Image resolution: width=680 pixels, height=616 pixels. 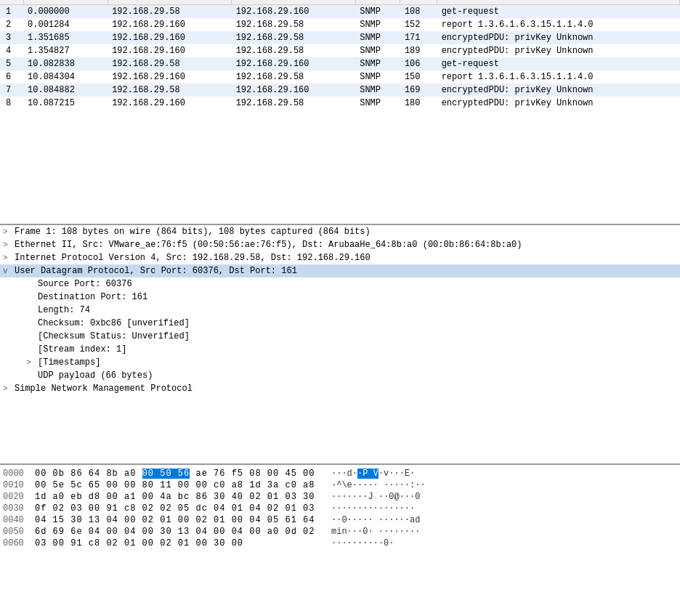 I want to click on detail-row: Length: 74, so click(x=340, y=310).